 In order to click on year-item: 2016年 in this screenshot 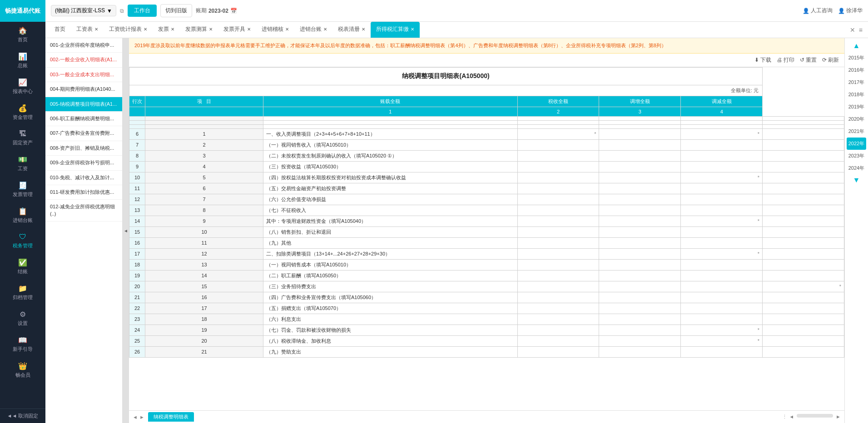, I will do `click(857, 70)`.